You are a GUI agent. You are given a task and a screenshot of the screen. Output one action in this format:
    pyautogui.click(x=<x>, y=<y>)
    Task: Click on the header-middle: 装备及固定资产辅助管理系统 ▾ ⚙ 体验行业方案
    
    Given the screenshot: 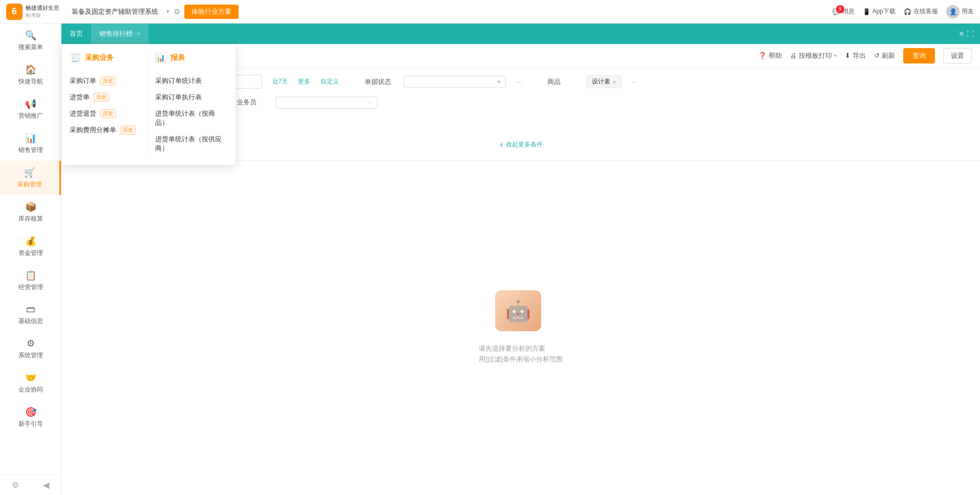 What is the action you would take?
    pyautogui.click(x=450, y=12)
    